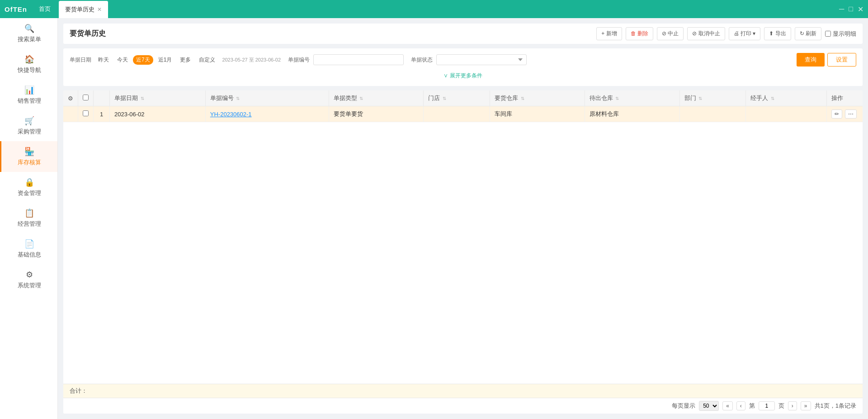 This screenshot has width=868, height=419. I want to click on window-minimize: ─, so click(842, 9).